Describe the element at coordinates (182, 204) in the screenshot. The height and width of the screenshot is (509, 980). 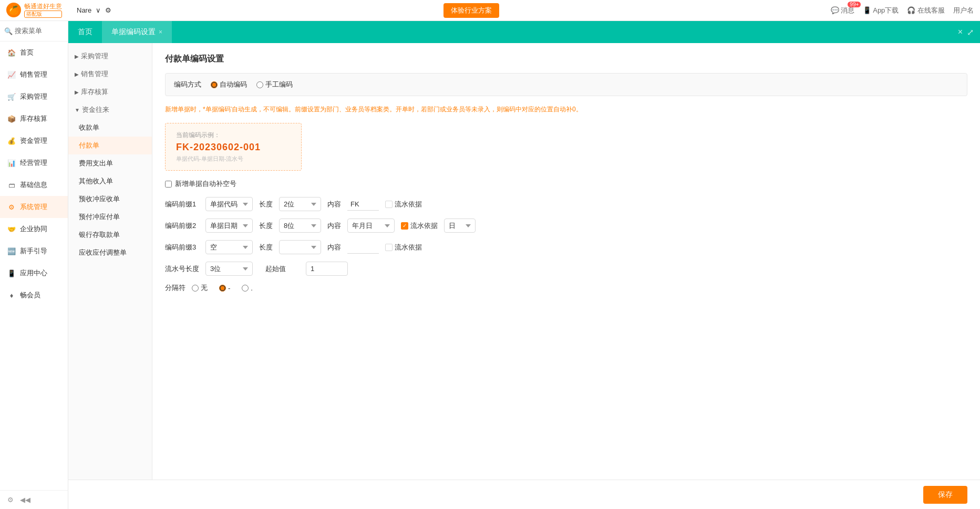
I see `prefix-1-label: 编码前缀1` at that location.